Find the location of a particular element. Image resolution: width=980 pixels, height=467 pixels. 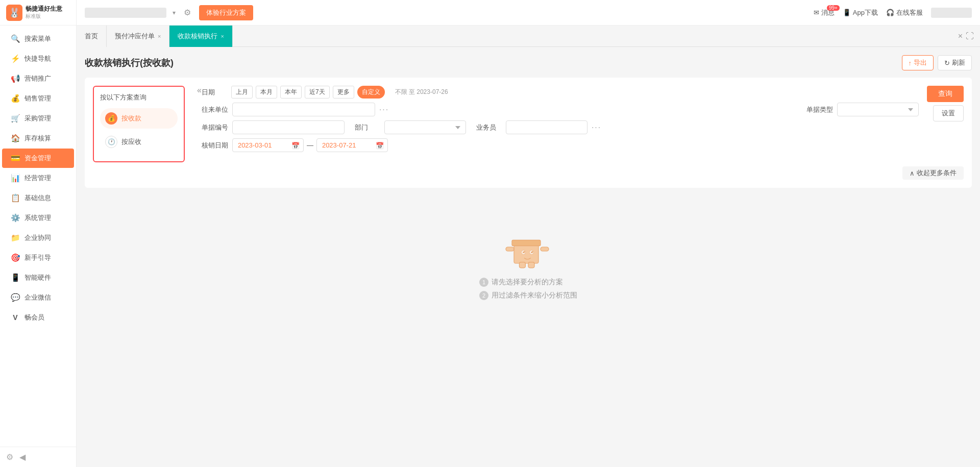

tab-home-label: 首页 is located at coordinates (91, 36).